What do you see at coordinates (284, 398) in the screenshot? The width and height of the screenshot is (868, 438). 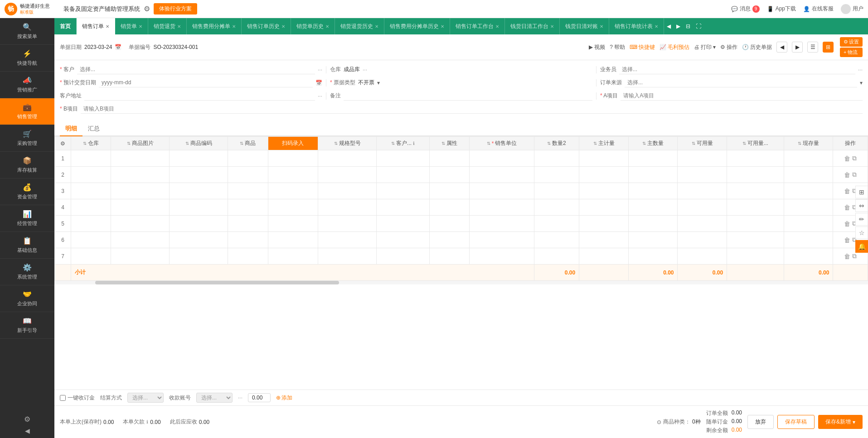 I see `add-payment-button: ⊕ 添加` at bounding box center [284, 398].